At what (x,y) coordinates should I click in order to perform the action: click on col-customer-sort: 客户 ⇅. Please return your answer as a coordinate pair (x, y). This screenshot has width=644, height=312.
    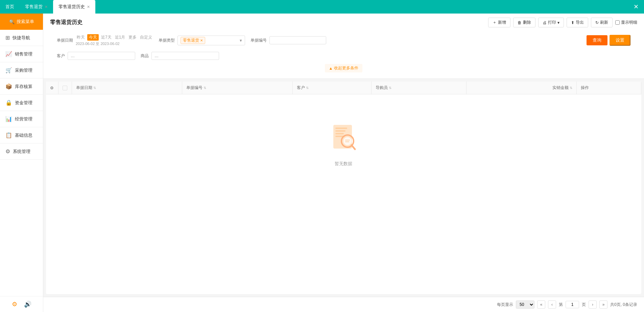
    Looking at the image, I should click on (332, 88).